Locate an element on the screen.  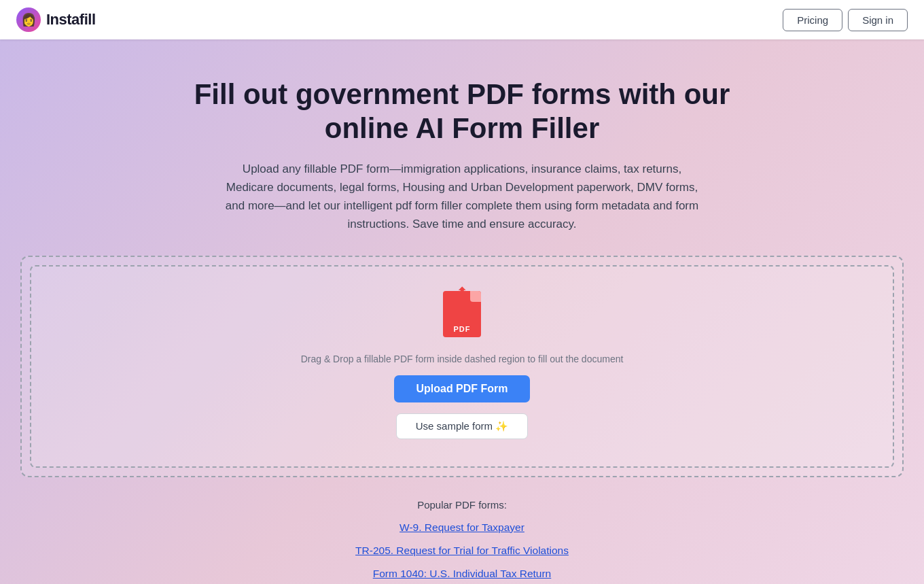
upload-button: Upload PDF Form is located at coordinates (462, 389).